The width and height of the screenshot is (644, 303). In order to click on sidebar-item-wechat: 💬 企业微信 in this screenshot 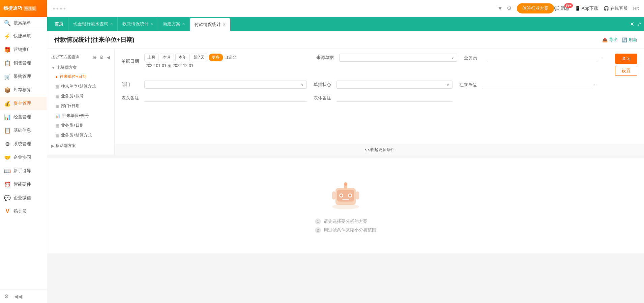, I will do `click(24, 198)`.